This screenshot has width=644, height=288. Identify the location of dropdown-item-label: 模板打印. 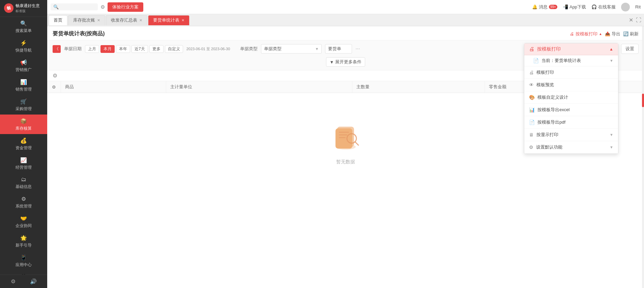
(545, 72).